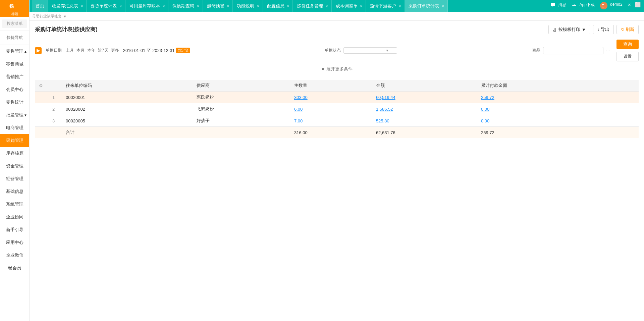  Describe the element at coordinates (82, 6) in the screenshot. I see `tab-collect-pay-close: ×` at that location.